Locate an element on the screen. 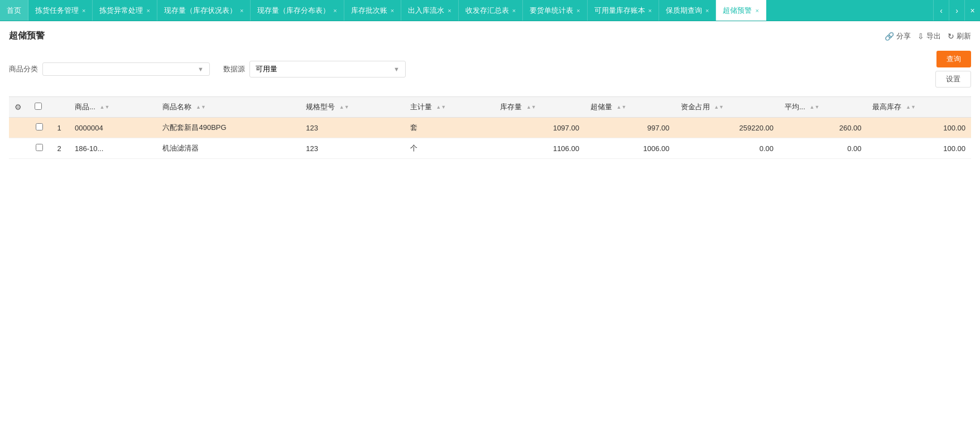 The image size is (980, 446). row-product-name: 机油滤清器 is located at coordinates (229, 148).